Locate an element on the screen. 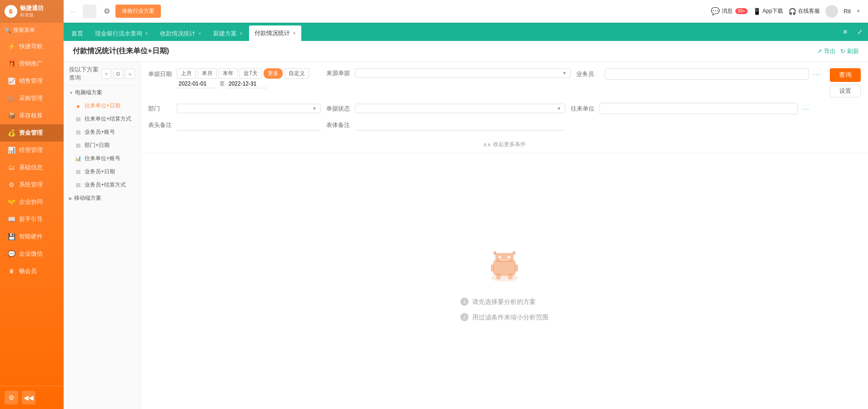 The image size is (868, 409). counterparty-dots-btn: ··· is located at coordinates (806, 109).